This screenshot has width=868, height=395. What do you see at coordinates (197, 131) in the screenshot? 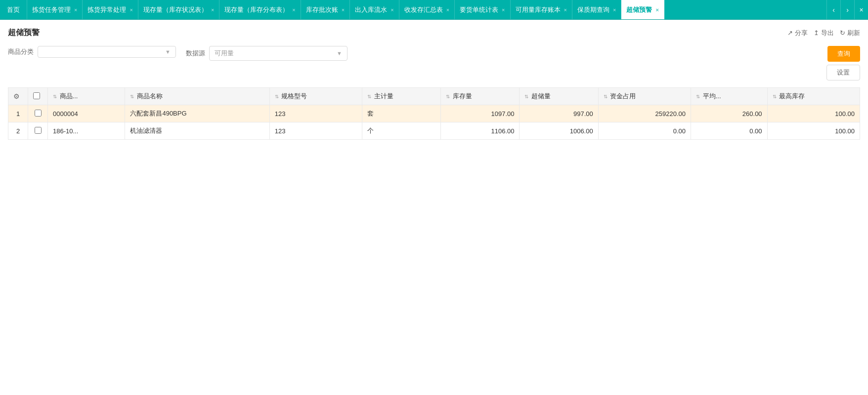
I see `cell-product-name: 机油滤清器` at bounding box center [197, 131].